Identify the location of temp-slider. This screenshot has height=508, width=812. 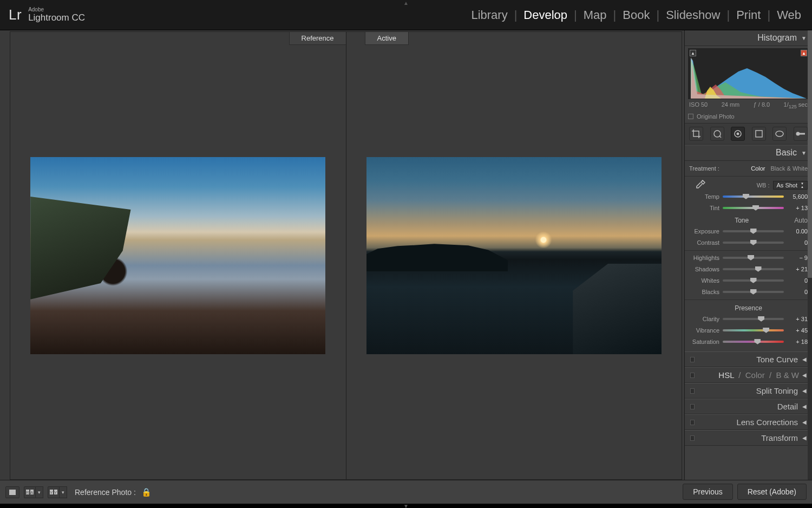
(754, 197).